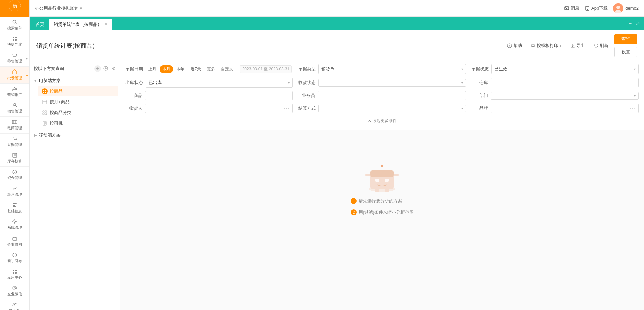 The width and height of the screenshot is (644, 310). I want to click on scheme-item-by-product: 按商品, so click(78, 91).